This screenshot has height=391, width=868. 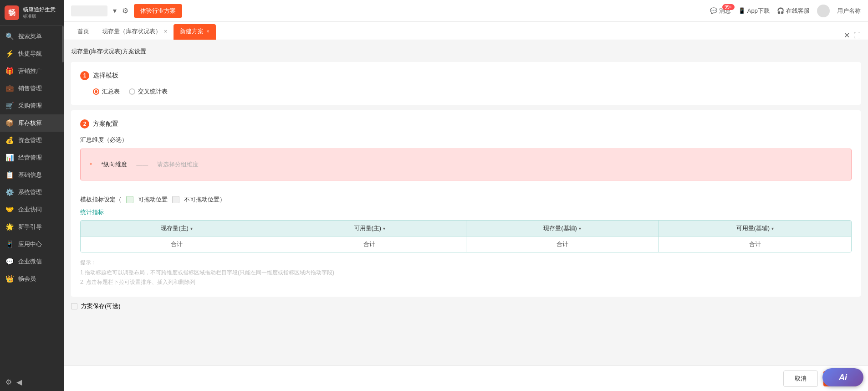 I want to click on topbar-logo, so click(x=89, y=11).